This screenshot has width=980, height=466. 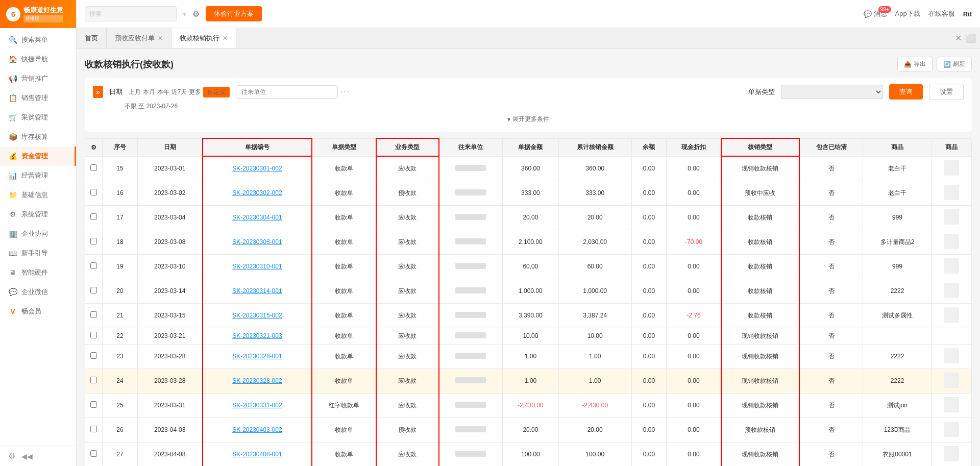 What do you see at coordinates (257, 193) in the screenshot?
I see `bill-no-link: SK-20230302-002` at bounding box center [257, 193].